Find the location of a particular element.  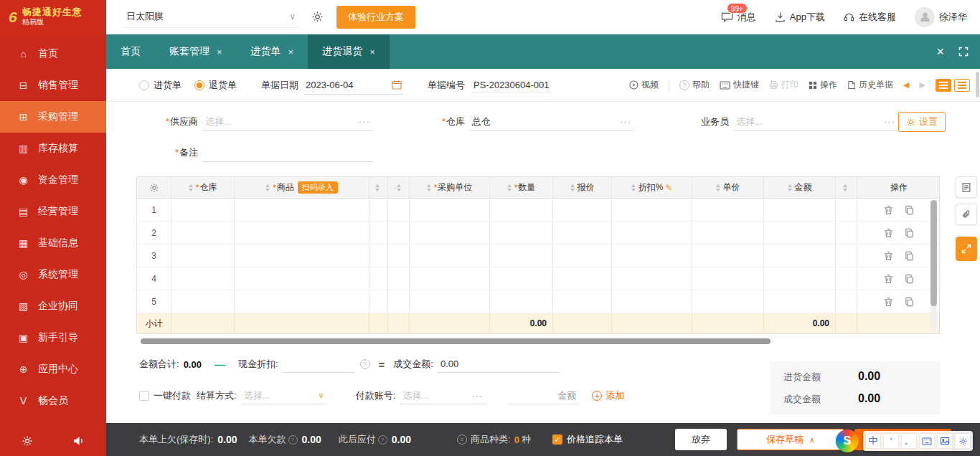

online-service-button: 在线客服 is located at coordinates (870, 17).